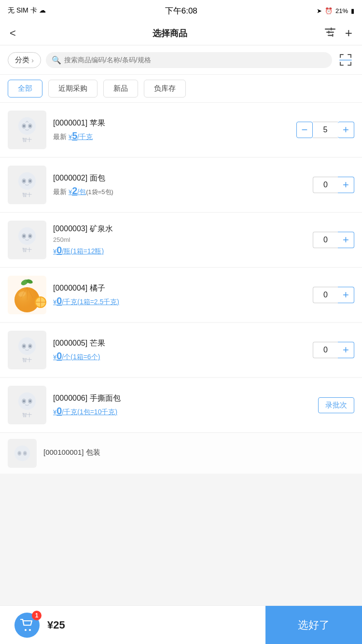  I want to click on product-item-0000005: 智十 [0000005] 芒果 ¥0/个(1箱=6个) +, so click(181, 350).